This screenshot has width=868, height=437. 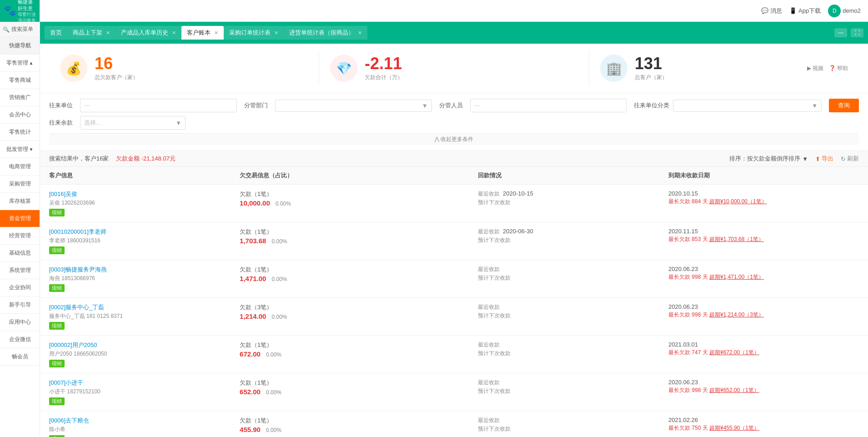 What do you see at coordinates (844, 11) in the screenshot?
I see `user-menu: D demo2` at bounding box center [844, 11].